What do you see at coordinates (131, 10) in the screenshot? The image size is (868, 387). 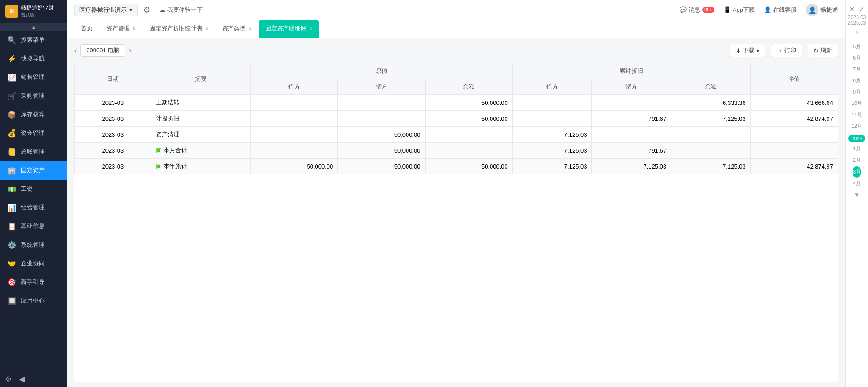 I see `company-dropdown-icon: ▾` at bounding box center [131, 10].